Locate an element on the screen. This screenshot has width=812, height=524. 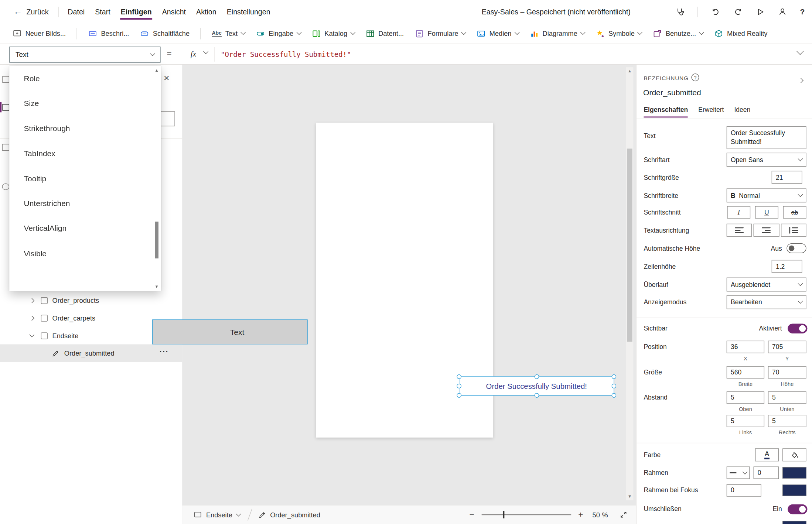
tab-erweitert: Erweitert is located at coordinates (711, 112).